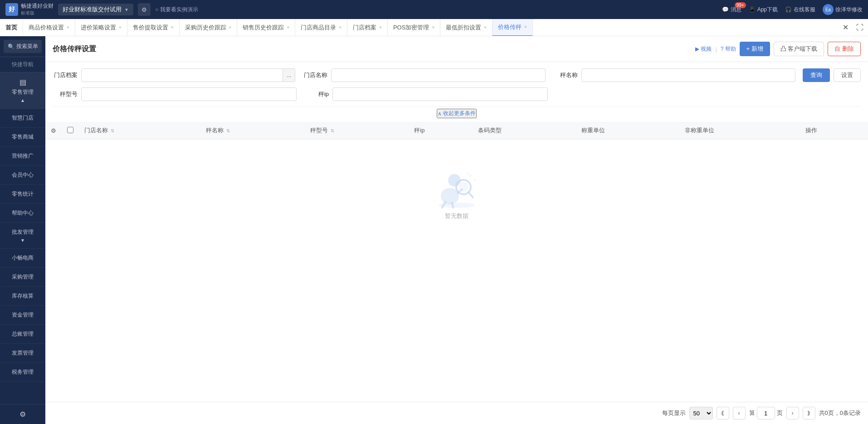 The height and width of the screenshot is (424, 868). Describe the element at coordinates (809, 413) in the screenshot. I see `last-page-button: ⟫` at that location.